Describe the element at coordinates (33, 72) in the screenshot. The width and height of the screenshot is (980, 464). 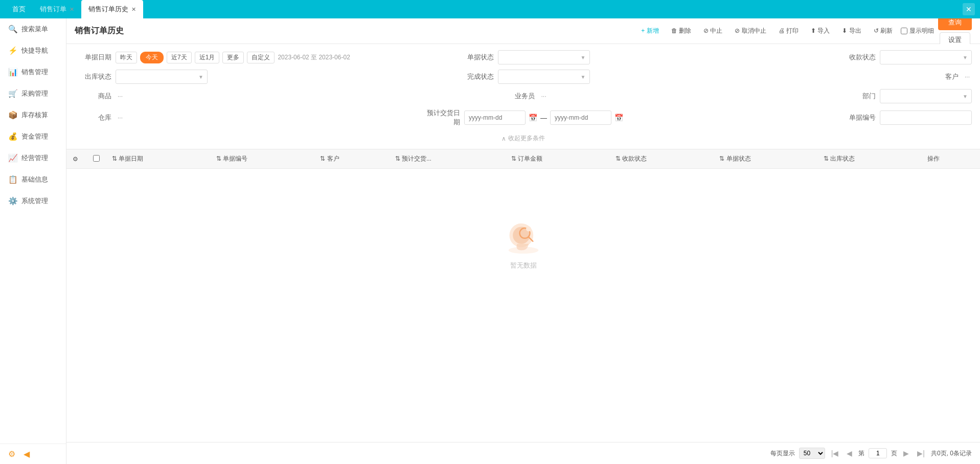
I see `sidebar-item-sales-mgmt: 📊 销售管理` at that location.